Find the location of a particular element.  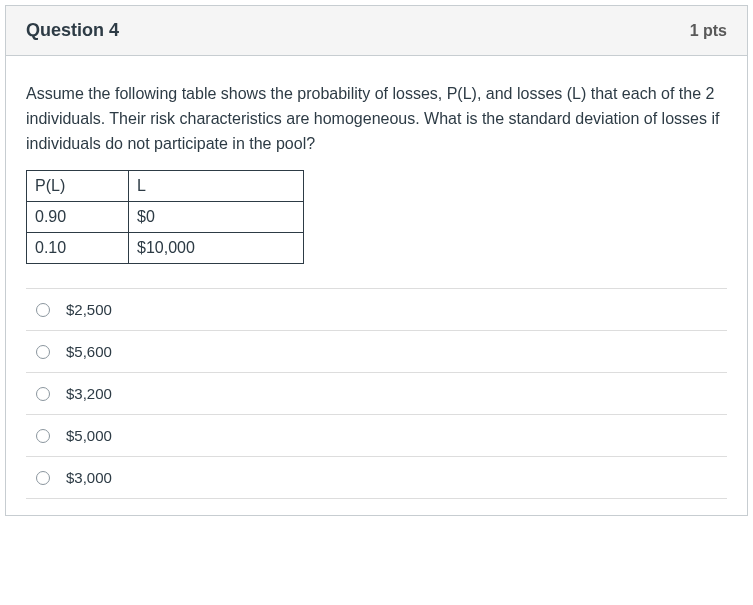

table-row: 0.90 $0 is located at coordinates (166, 218).